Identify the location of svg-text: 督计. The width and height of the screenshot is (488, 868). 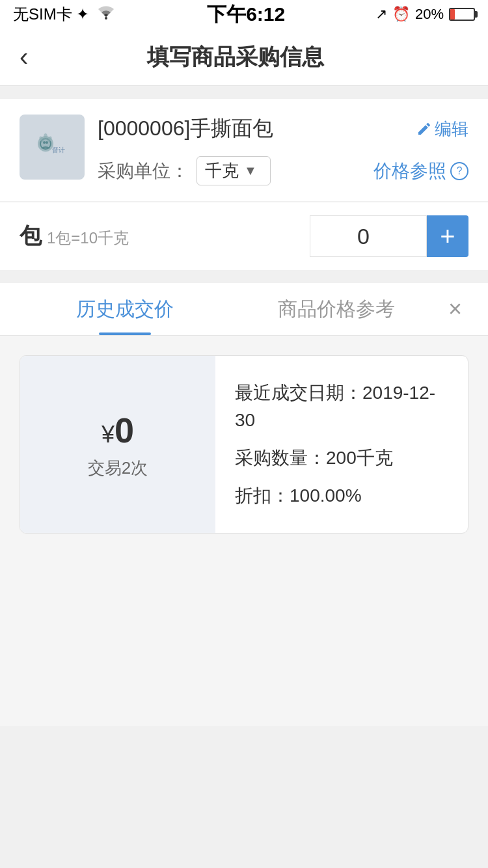
(59, 150).